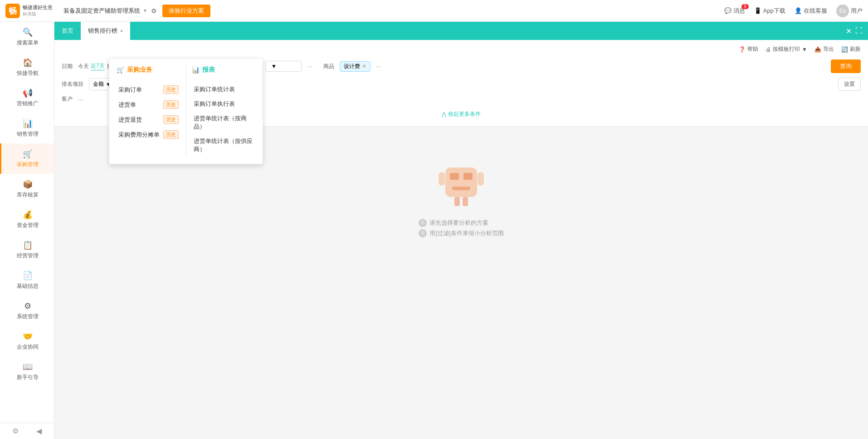 This screenshot has height=439, width=868. I want to click on dropdown-purchase-header: 🛒 采购业务, so click(149, 71).